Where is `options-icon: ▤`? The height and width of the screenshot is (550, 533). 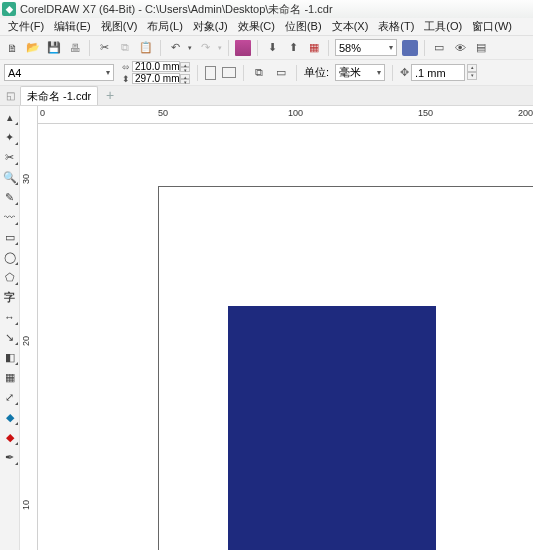 options-icon: ▤ is located at coordinates (481, 48).